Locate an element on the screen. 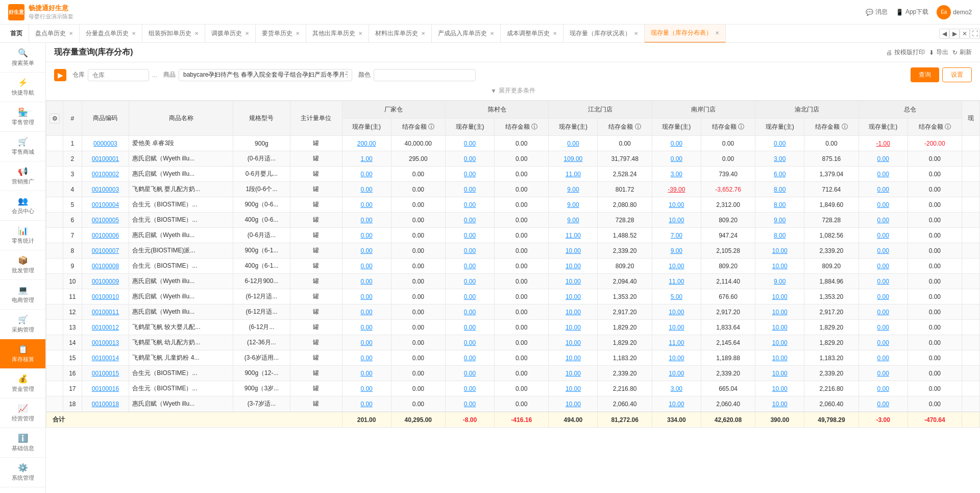 The image size is (980, 493). filter-expand-btn: ▶ is located at coordinates (60, 75).